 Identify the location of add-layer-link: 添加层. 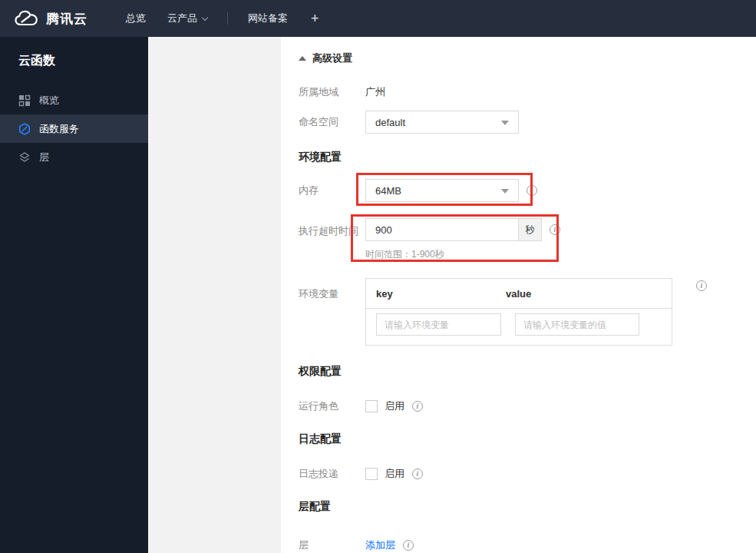
(381, 545).